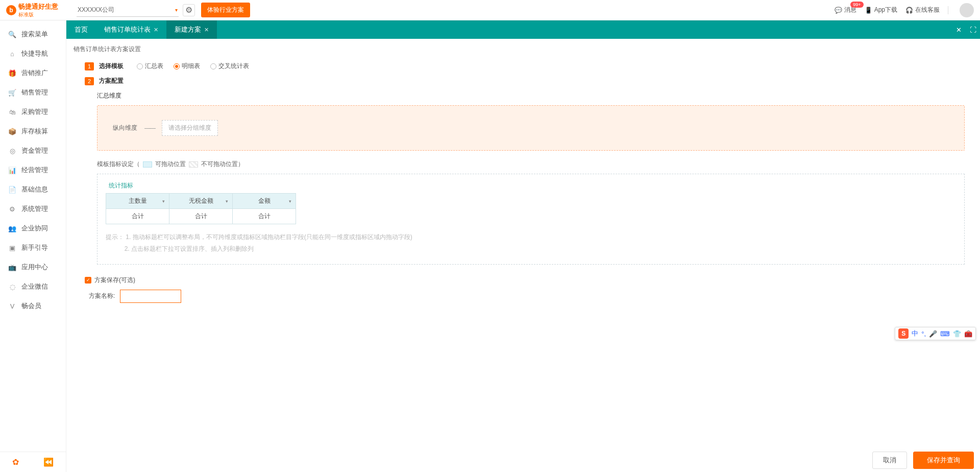 This screenshot has height=472, width=980. What do you see at coordinates (290, 201) in the screenshot?
I see `chevron-down-icon: ▾` at bounding box center [290, 201].